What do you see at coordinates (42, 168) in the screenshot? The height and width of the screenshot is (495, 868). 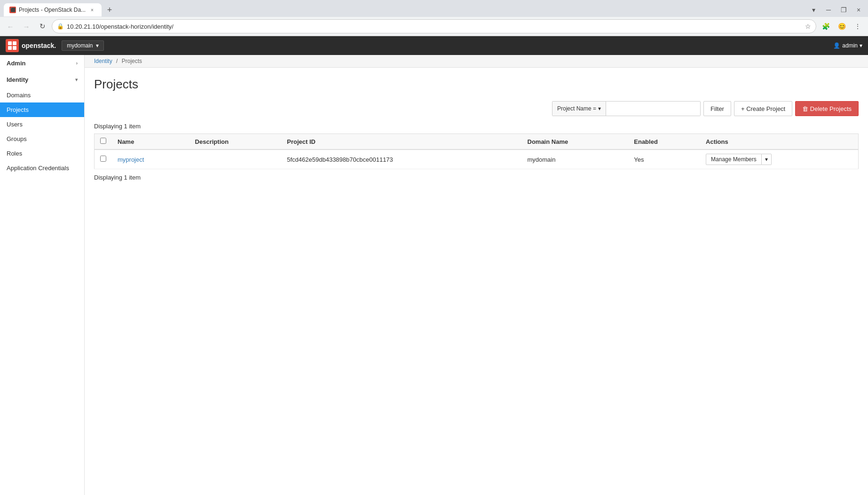 I see `sidebar-item-application-credentials: Application Credentials` at bounding box center [42, 168].